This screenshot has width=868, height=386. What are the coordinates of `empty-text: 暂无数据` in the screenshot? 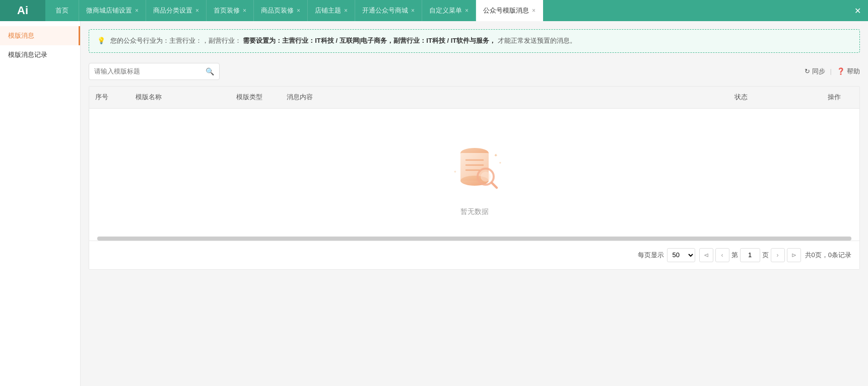 It's located at (475, 212).